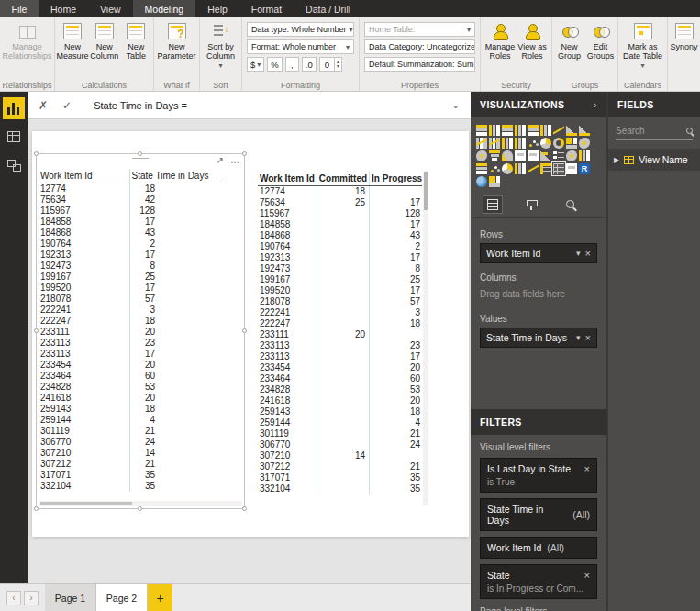 This screenshot has width=700, height=611. Describe the element at coordinates (420, 64) in the screenshot. I see `default-summarization-dropdown: Default Summarization: Sum ▾` at that location.